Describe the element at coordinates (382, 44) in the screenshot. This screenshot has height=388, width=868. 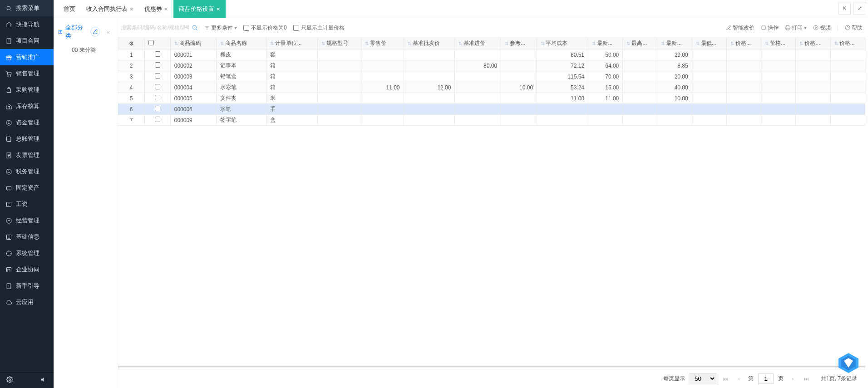
I see `col-6: ⇅零售价` at that location.